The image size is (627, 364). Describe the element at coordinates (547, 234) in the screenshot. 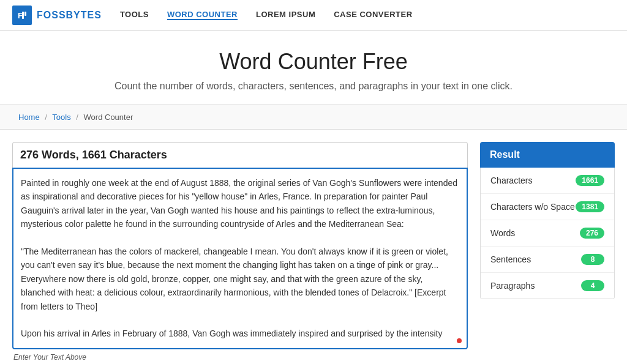

I see `result-row-words: Words 276` at that location.